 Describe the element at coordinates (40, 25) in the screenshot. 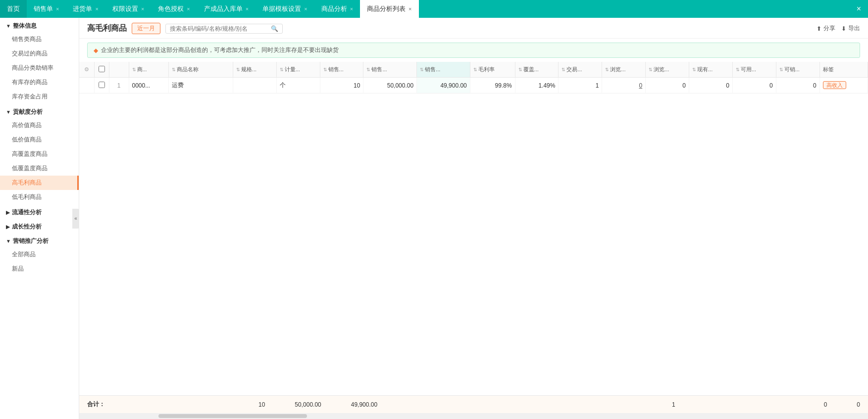

I see `sidebar-group-overall: ▼ 整体信息` at that location.